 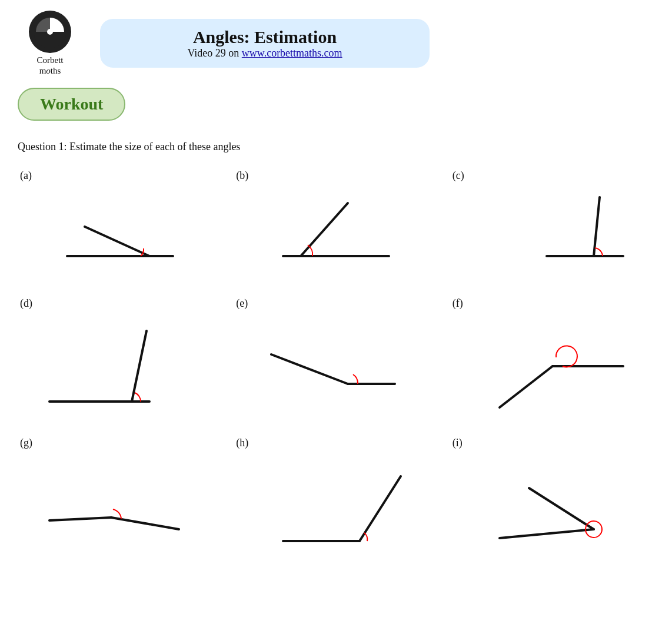 I want to click on angle-label-d: (d), so click(x=120, y=304).